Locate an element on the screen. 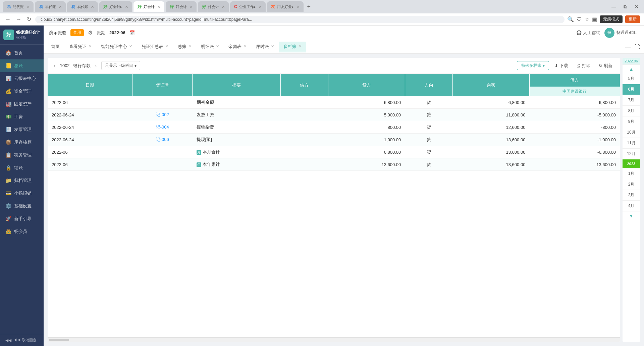 Image resolution: width=644 pixels, height=346 pixels. cell-direction-1: 贷 is located at coordinates (429, 103).